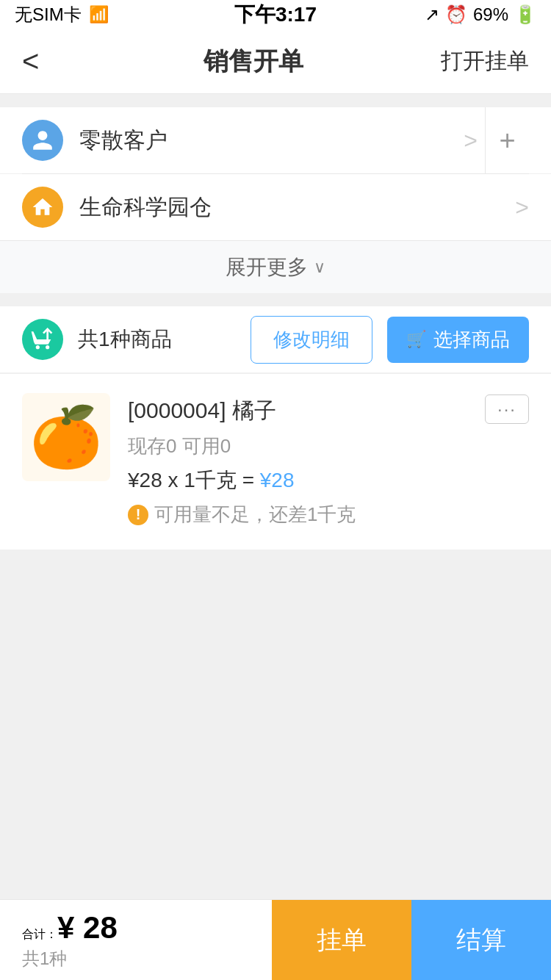  Describe the element at coordinates (176, 410) in the screenshot. I see `product-id: [0000004]` at that location.